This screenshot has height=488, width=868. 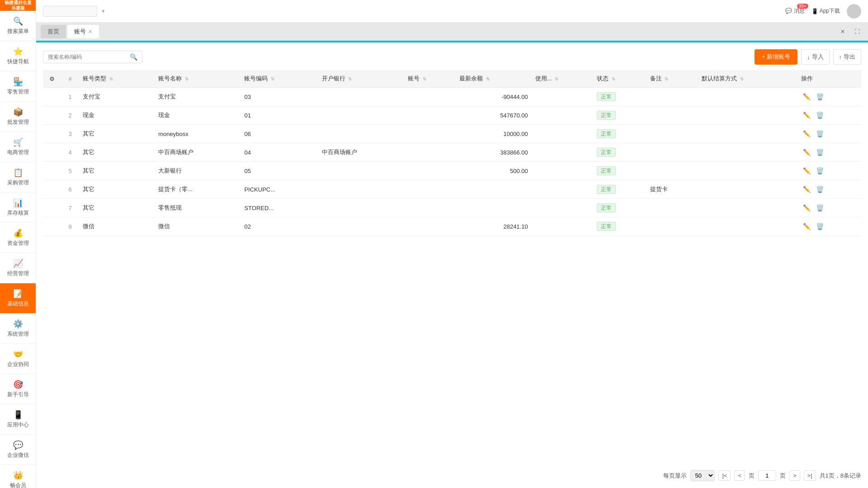 I want to click on sidebar-item-new-guide: 🎯 新手引导, so click(x=18, y=389).